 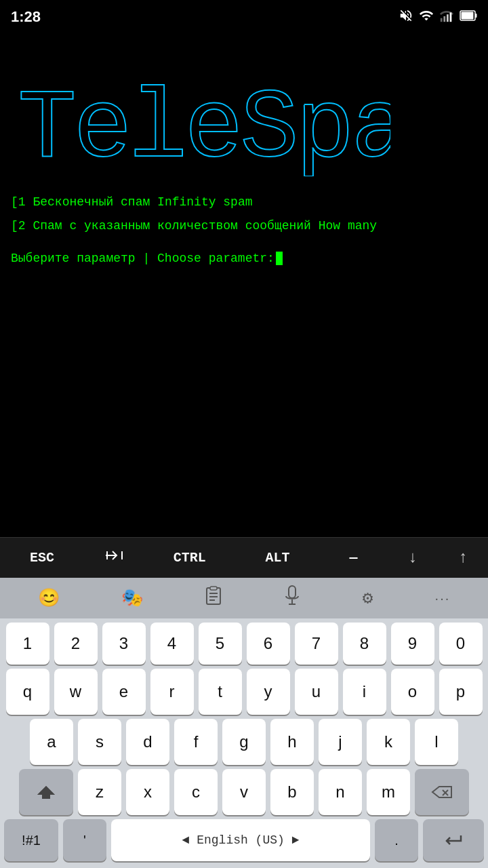 What do you see at coordinates (244, 840) in the screenshot?
I see `bottom-row: !#1 ' ◄ English (US) ► .` at bounding box center [244, 840].